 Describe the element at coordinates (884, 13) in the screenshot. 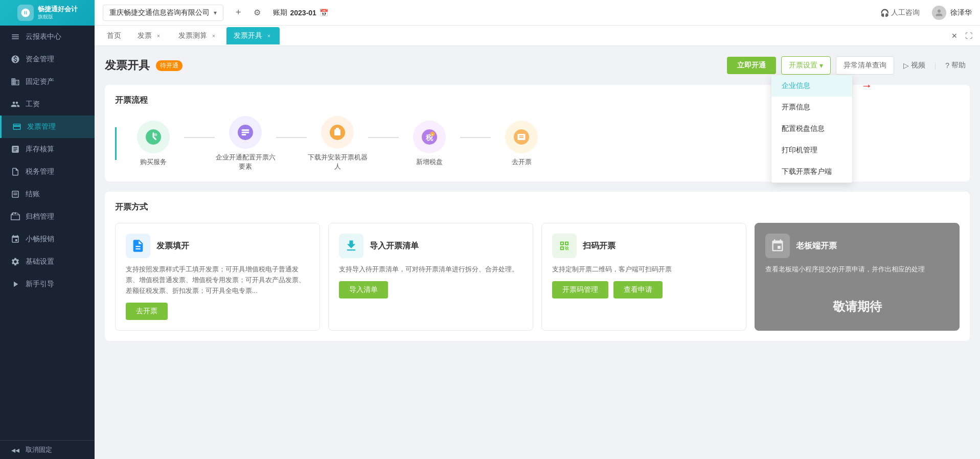

I see `headset-icon: 🎧` at that location.